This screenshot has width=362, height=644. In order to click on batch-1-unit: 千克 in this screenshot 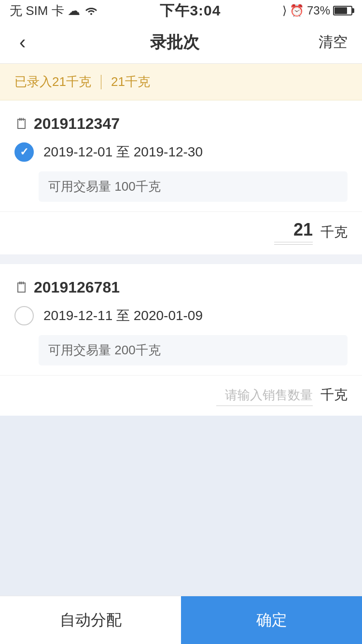, I will do `click(334, 232)`.